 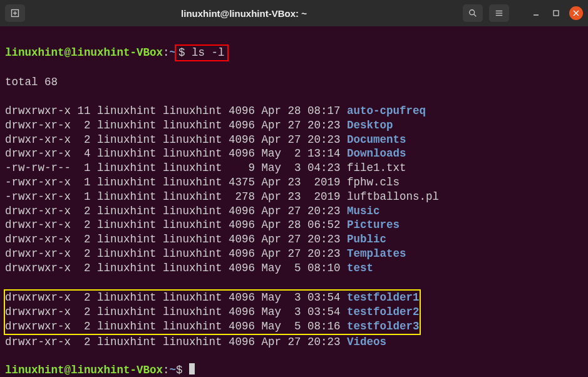 What do you see at coordinates (373, 225) in the screenshot?
I see `file-name: Pictures` at bounding box center [373, 225].